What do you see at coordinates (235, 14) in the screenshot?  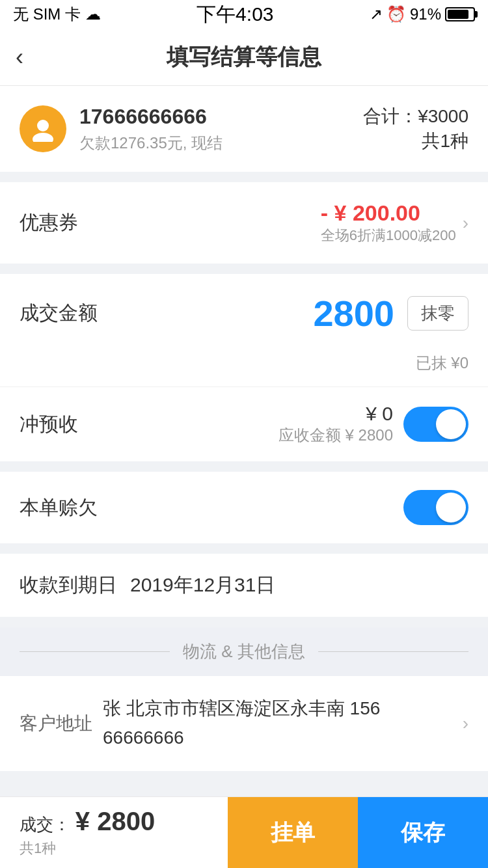 I see `status-time: 下午4:03` at bounding box center [235, 14].